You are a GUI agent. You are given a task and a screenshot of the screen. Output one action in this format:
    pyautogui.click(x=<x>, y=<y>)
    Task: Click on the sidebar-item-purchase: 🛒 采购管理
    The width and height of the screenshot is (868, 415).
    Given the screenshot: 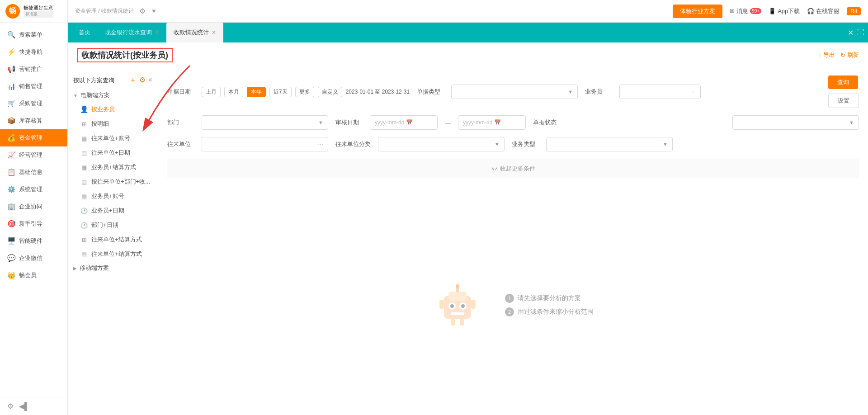 What is the action you would take?
    pyautogui.click(x=33, y=104)
    